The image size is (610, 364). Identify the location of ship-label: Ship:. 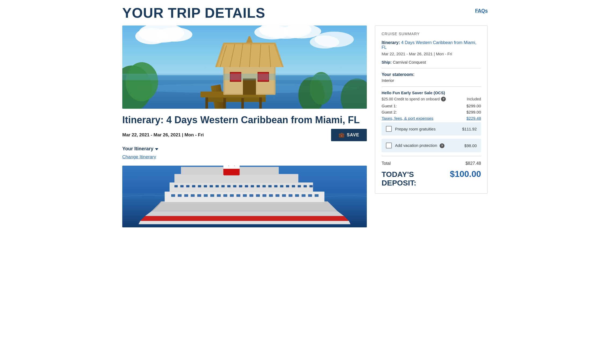
(387, 62).